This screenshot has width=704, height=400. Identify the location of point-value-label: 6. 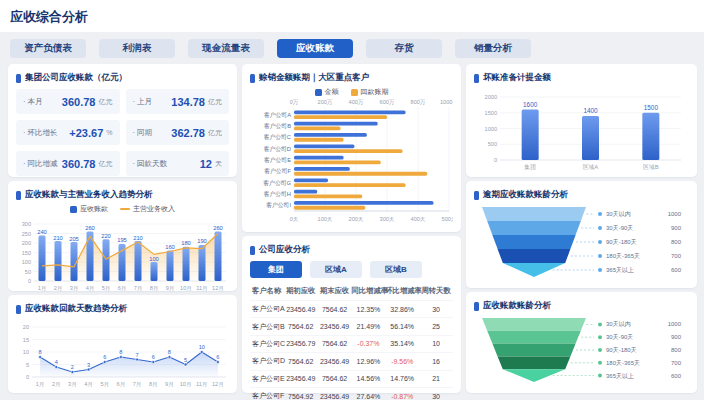
(104, 357).